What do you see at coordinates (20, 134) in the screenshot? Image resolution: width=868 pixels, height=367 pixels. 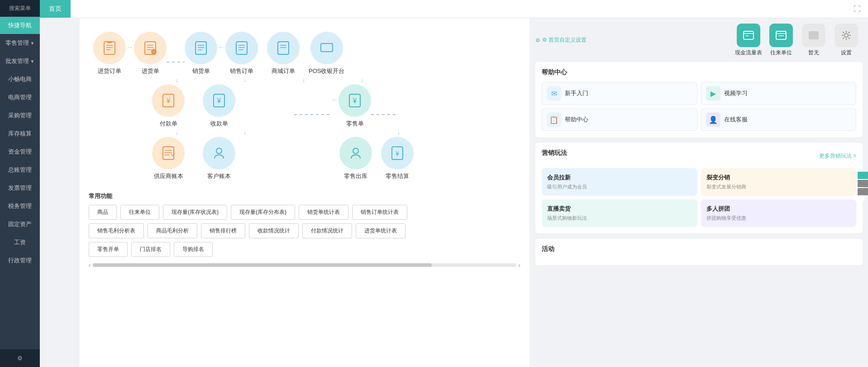 I see `sidebar-item-inventory: 库存核算` at bounding box center [20, 134].